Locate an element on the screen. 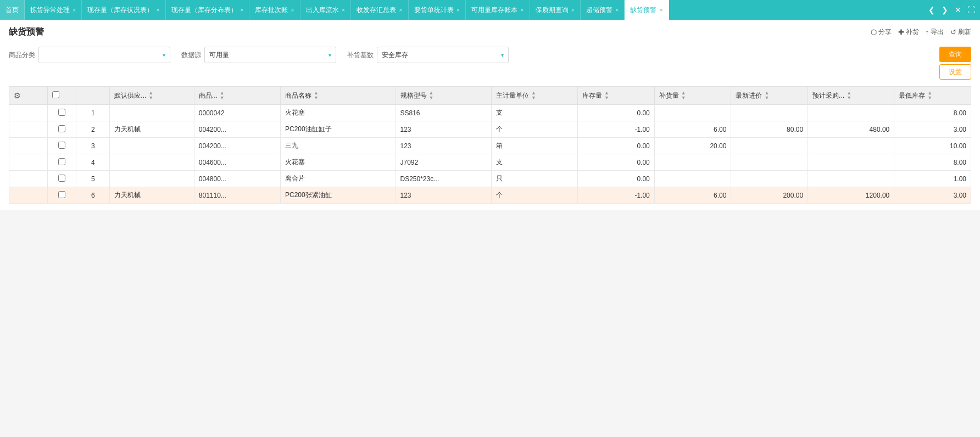 This screenshot has height=437, width=980. table-cell: 离合片 is located at coordinates (338, 179).